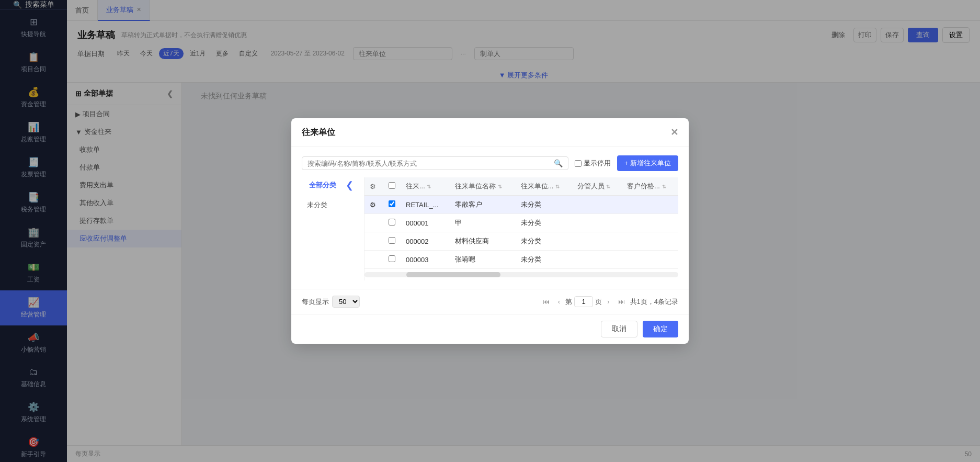 The image size is (980, 462). Describe the element at coordinates (482, 260) in the screenshot. I see `table-cell-name: 张嗬嗯` at that location.